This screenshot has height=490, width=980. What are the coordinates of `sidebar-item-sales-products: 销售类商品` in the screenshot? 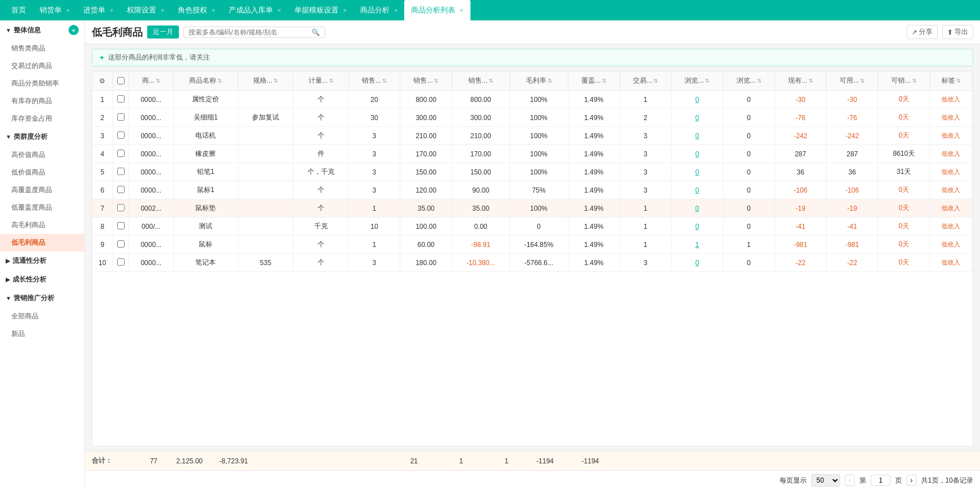 It's located at (42, 49).